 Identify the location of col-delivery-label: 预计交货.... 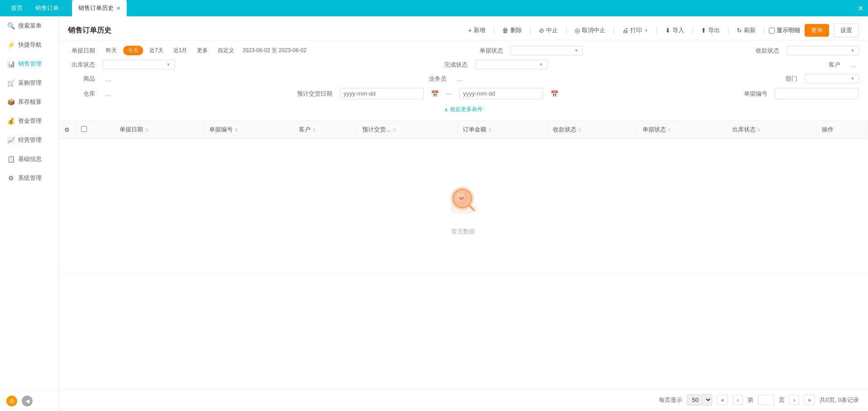
(377, 130).